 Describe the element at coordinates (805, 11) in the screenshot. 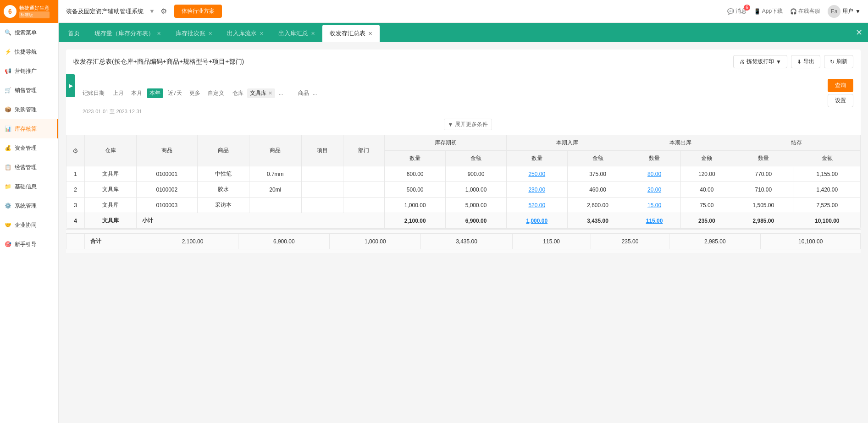

I see `online-service-button: 🎧 在线客服` at that location.